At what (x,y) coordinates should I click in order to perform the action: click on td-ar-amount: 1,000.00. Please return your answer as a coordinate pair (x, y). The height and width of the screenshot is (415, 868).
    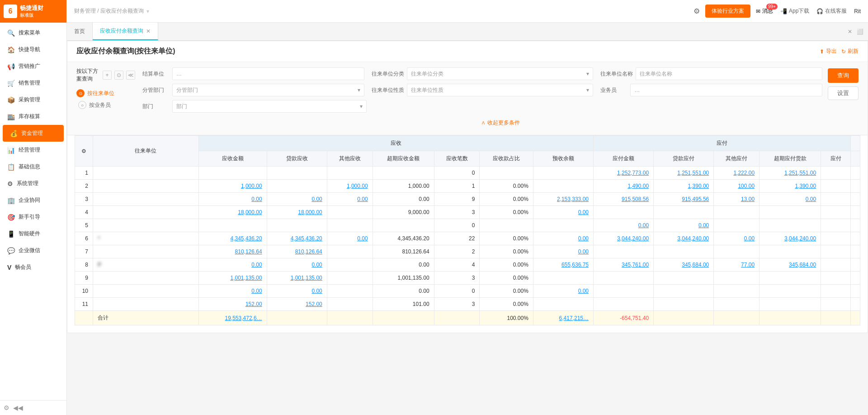
    Looking at the image, I should click on (232, 186).